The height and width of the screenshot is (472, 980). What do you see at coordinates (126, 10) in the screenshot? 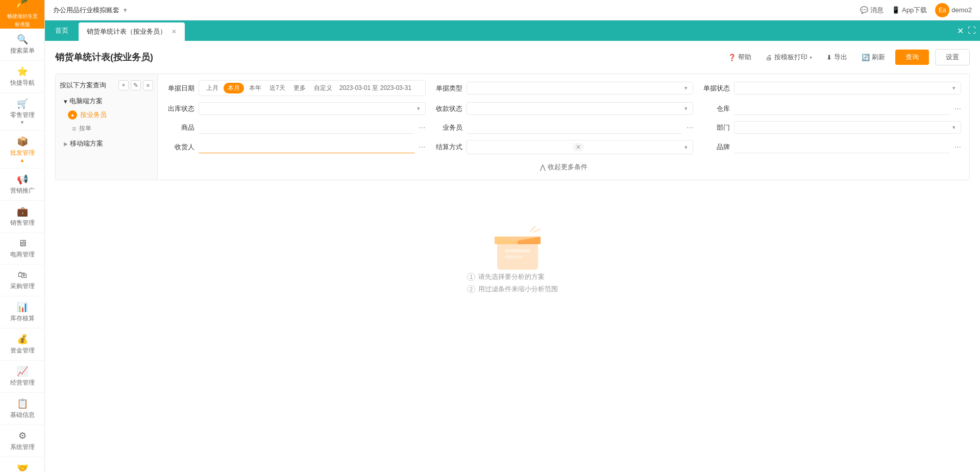
I see `topbar-dropdown-icon: ▾` at bounding box center [126, 10].